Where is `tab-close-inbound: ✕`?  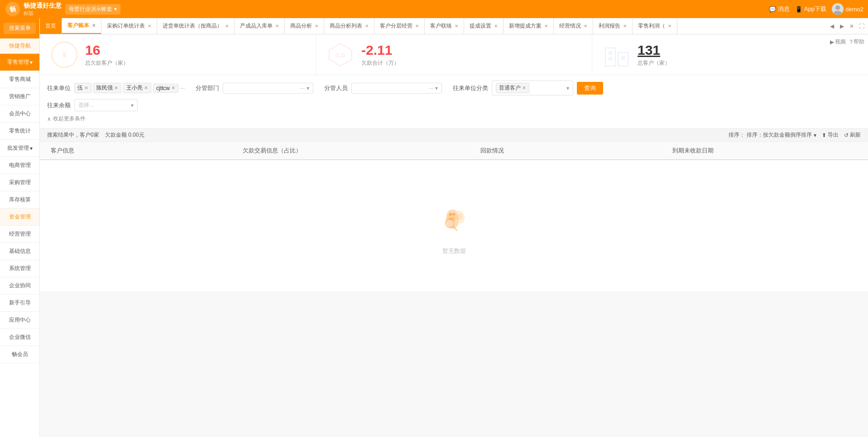 tab-close-inbound: ✕ is located at coordinates (227, 26).